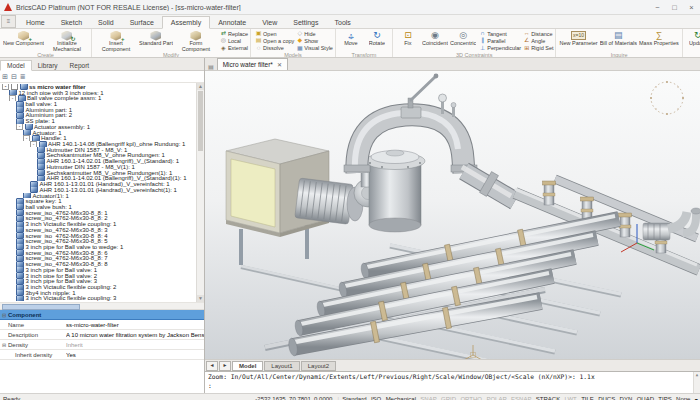  Describe the element at coordinates (156, 41) in the screenshot. I see `standard-part-button: Standard Part` at that location.